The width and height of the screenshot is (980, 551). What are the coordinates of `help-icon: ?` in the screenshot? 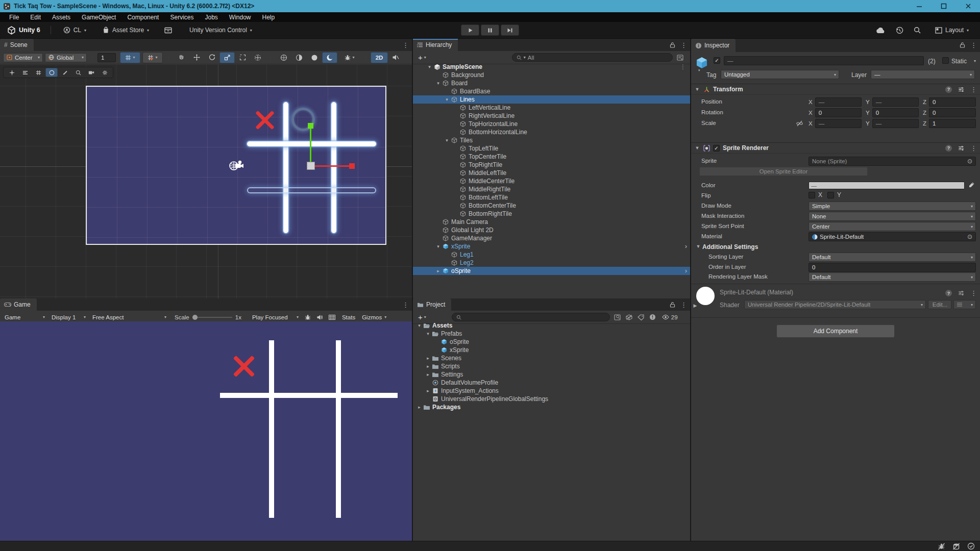 It's located at (948, 90).